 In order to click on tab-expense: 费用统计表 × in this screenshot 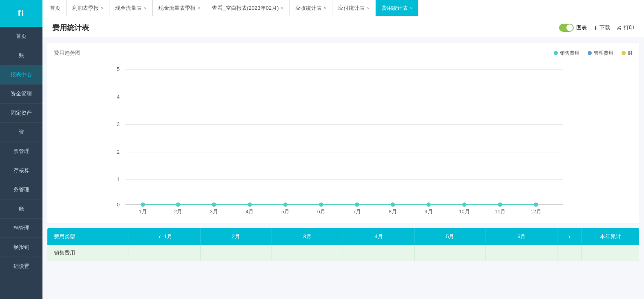, I will do `click(397, 8)`.